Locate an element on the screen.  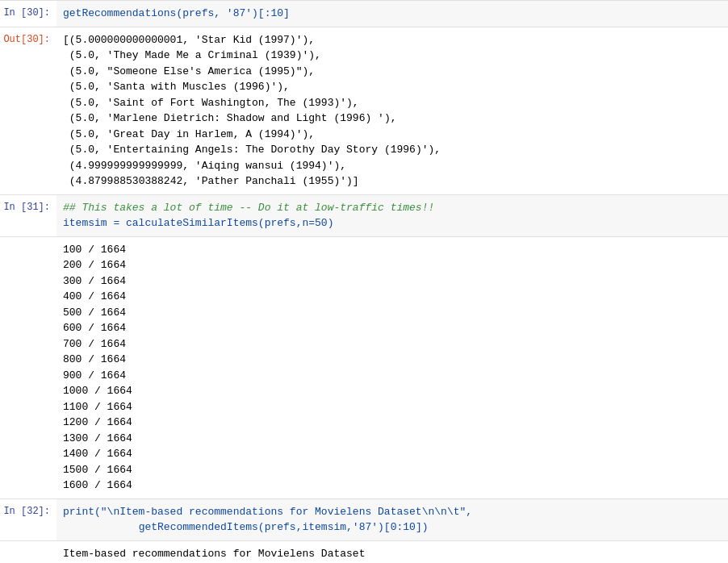
cell-31-input-content: ## This takes a lot of time -- Do it at … is located at coordinates (392, 216).